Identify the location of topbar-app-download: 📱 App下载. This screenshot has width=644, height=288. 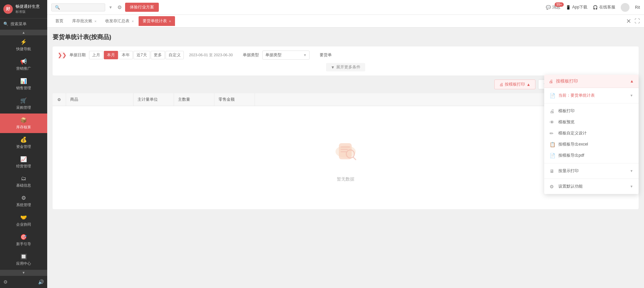
(577, 7).